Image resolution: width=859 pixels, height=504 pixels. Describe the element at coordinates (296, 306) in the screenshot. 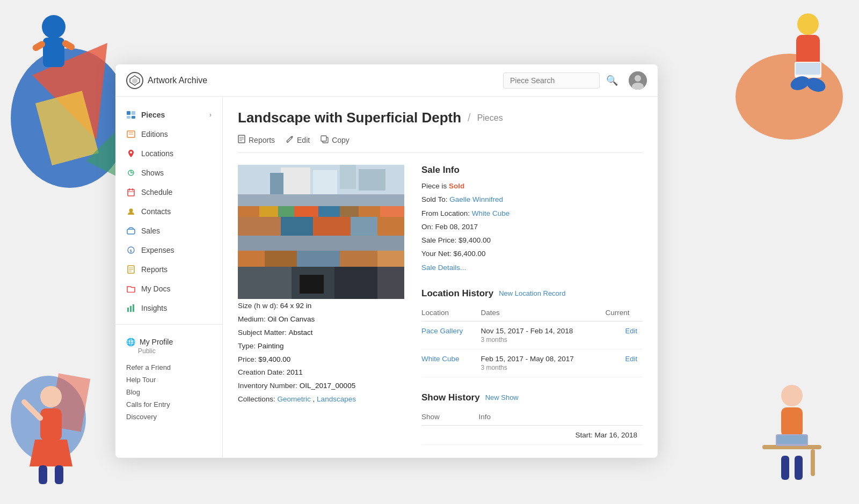

I see `size-value: 64 x 92 in` at that location.